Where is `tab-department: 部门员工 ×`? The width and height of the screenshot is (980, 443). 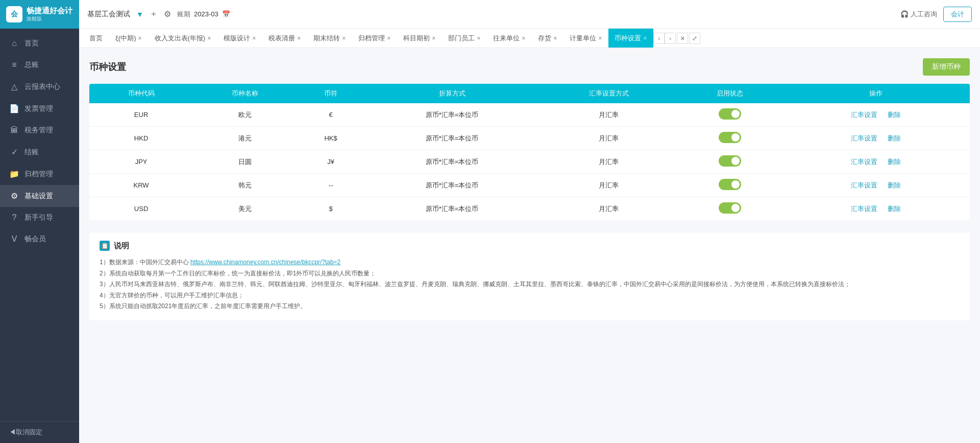
tab-department: 部门员工 × is located at coordinates (464, 38).